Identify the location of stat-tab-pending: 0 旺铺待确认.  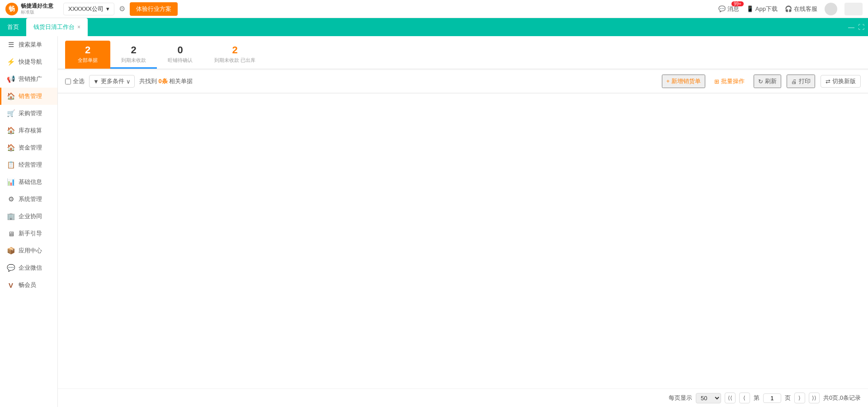
(180, 55).